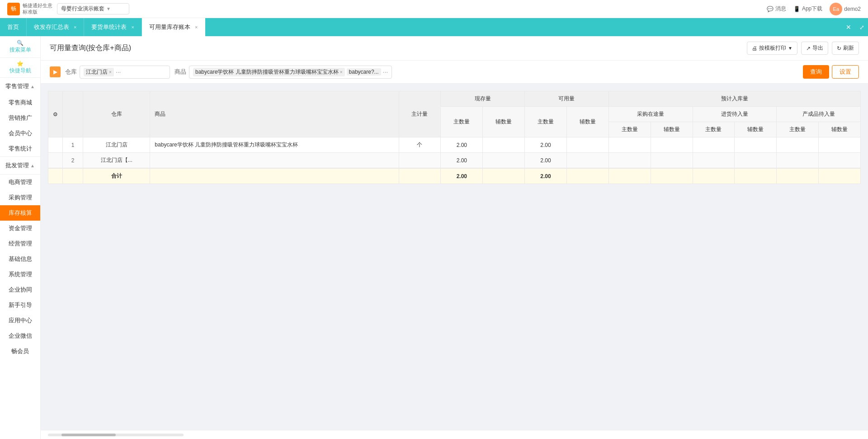 This screenshot has height=439, width=868. Describe the element at coordinates (118, 72) in the screenshot. I see `warehouse-more-icon: ···` at that location.